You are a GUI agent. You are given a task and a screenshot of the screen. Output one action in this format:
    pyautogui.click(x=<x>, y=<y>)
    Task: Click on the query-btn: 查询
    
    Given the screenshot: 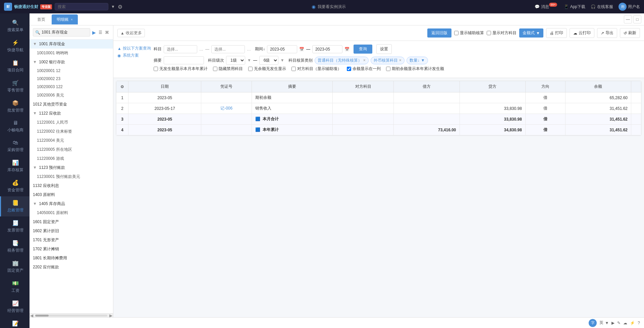 What is the action you would take?
    pyautogui.click(x=363, y=49)
    